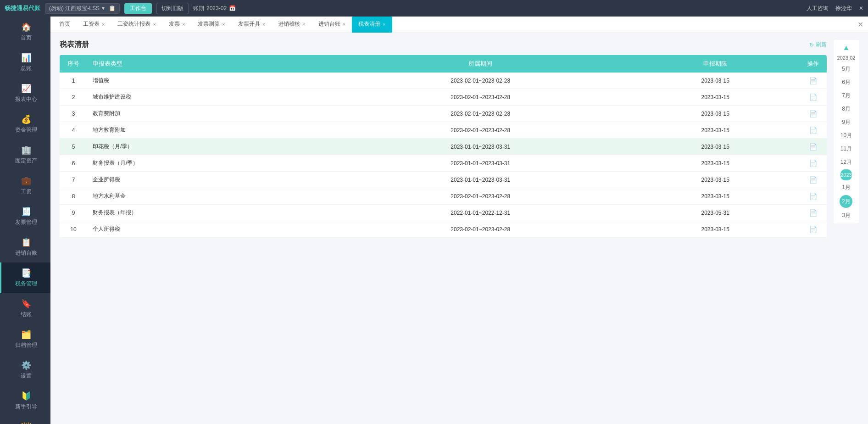  Describe the element at coordinates (846, 95) in the screenshot. I see `timeline-item: 7月` at that location.